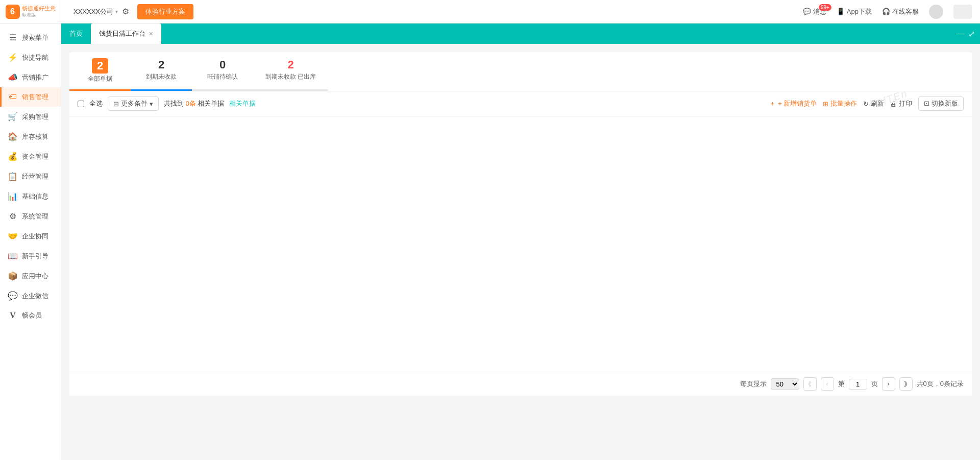 Image resolution: width=980 pixels, height=460 pixels. What do you see at coordinates (889, 384) in the screenshot?
I see `next-page-button: ›` at bounding box center [889, 384].